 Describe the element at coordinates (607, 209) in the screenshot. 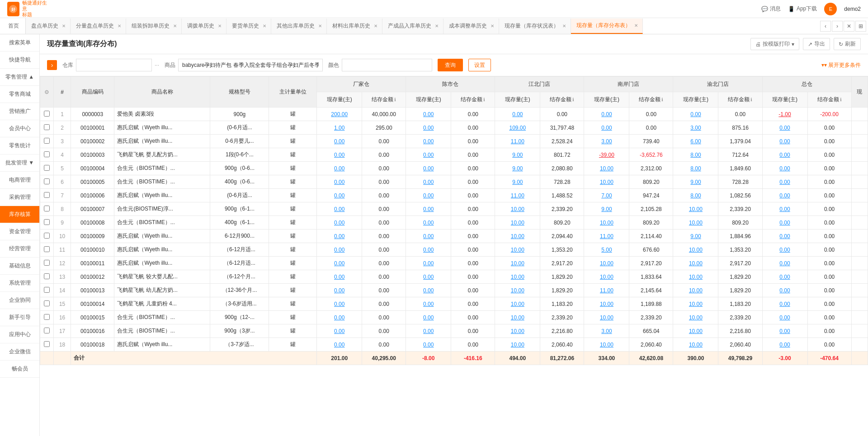

I see `cell-na-stock: 9.00` at that location.